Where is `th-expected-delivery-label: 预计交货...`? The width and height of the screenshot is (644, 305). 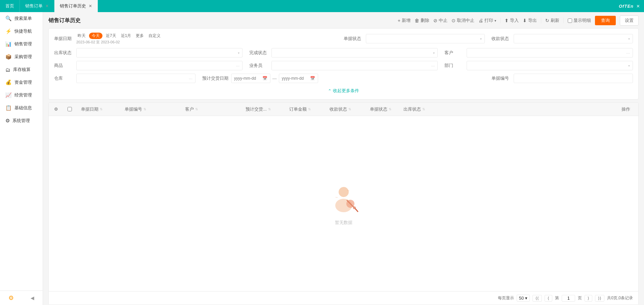 th-expected-delivery-label: 预计交货... is located at coordinates (256, 109).